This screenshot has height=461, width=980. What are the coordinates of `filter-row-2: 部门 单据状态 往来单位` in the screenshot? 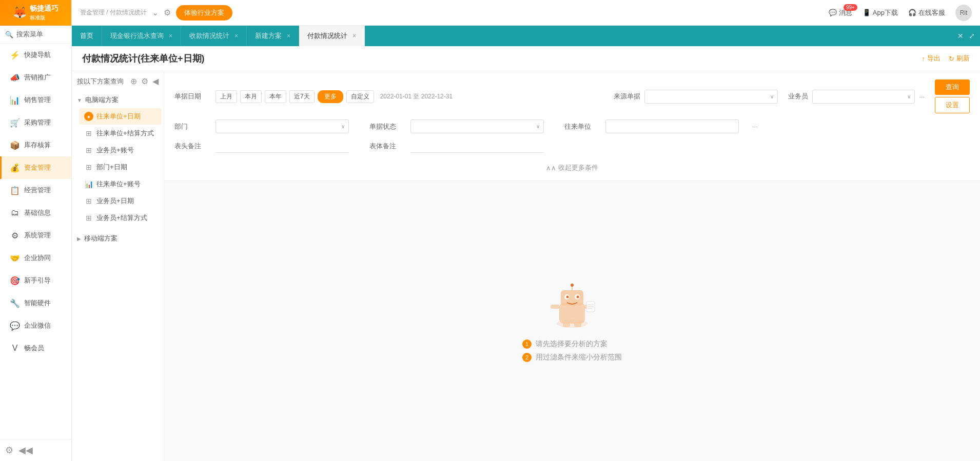 It's located at (572, 126).